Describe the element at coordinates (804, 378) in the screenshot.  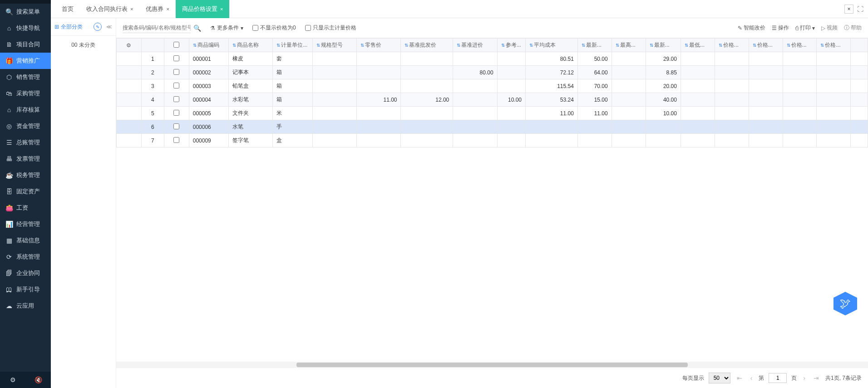
I see `next-page-button: ›` at that location.